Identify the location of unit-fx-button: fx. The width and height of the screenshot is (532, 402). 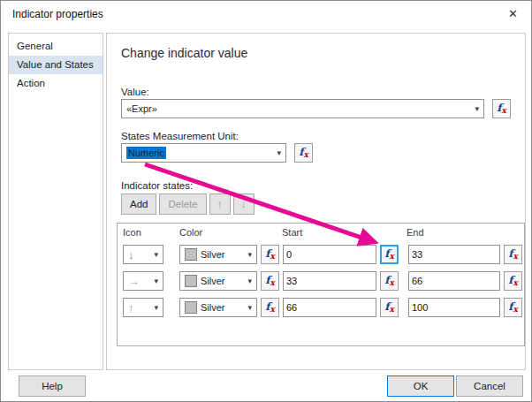
(304, 153).